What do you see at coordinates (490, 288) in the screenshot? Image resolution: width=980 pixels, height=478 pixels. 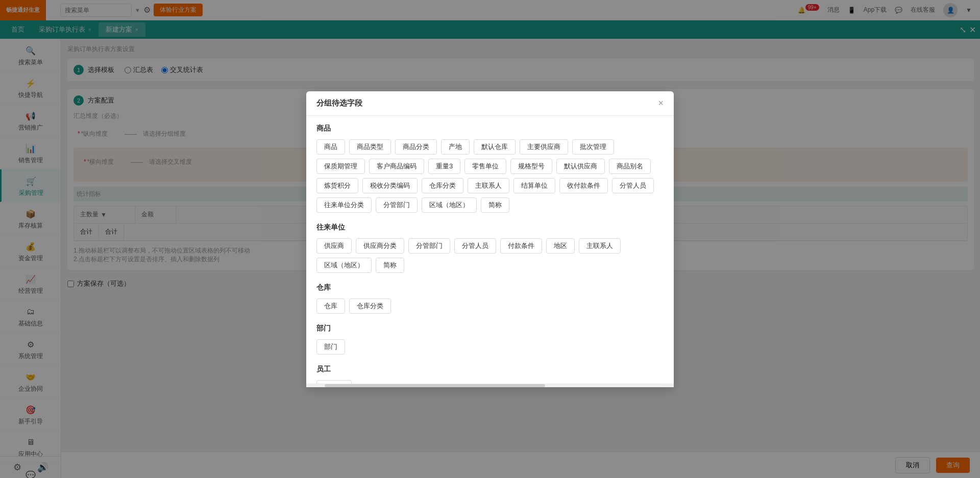 I see `field-group-title-仓库: 仓库` at bounding box center [490, 288].